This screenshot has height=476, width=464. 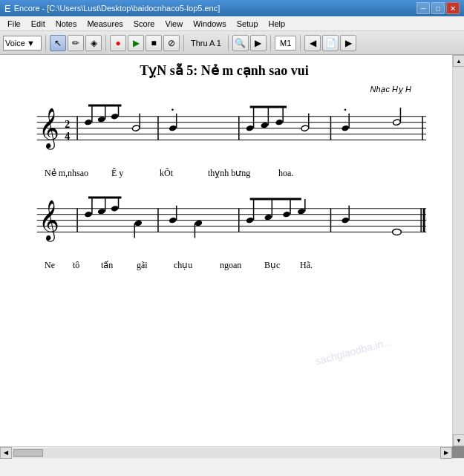 What do you see at coordinates (154, 43) in the screenshot?
I see `stop-button: ■` at bounding box center [154, 43].